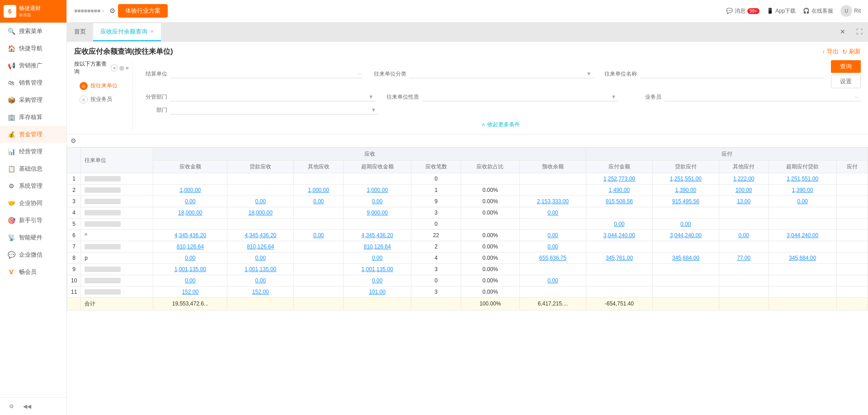 The width and height of the screenshot is (868, 415). I want to click on sidebar-item-corp: 🤝企业协同, so click(33, 203).